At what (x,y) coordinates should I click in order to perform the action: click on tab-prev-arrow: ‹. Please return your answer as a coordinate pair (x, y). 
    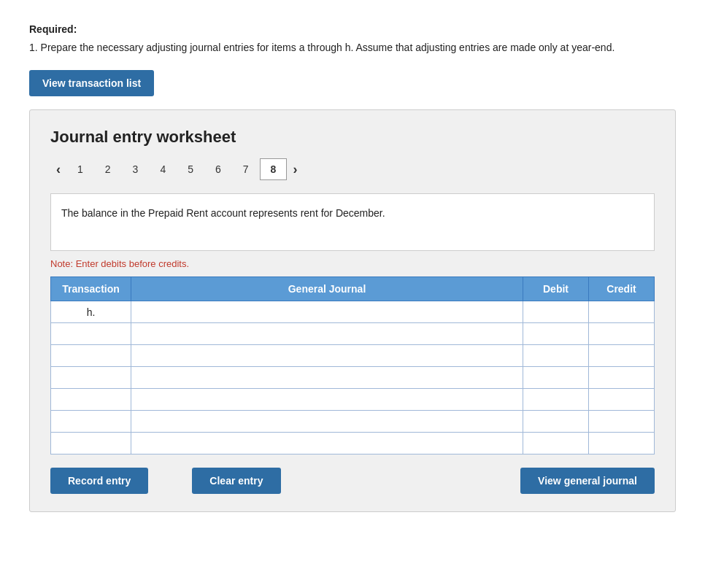
    Looking at the image, I should click on (58, 169).